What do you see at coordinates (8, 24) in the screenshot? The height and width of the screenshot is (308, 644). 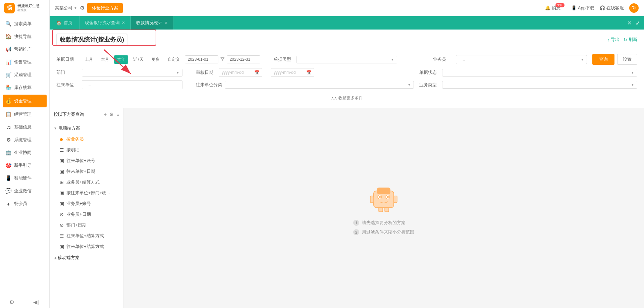 I see `search-icon: 🔍` at bounding box center [8, 24].